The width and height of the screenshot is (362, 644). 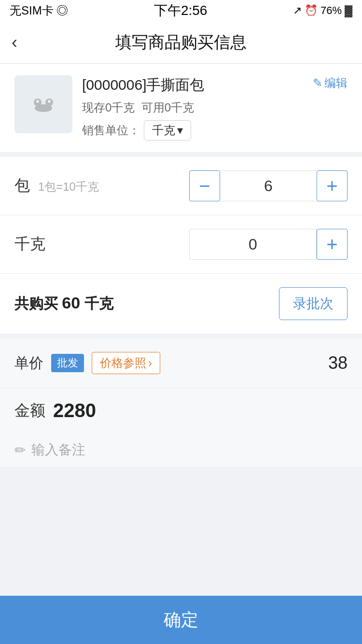 I want to click on product-card: [0000006]手撕面包 现存0千克 可用0千克 销售单位： 千克 ▾ ✎ 编…, so click(x=181, y=110).